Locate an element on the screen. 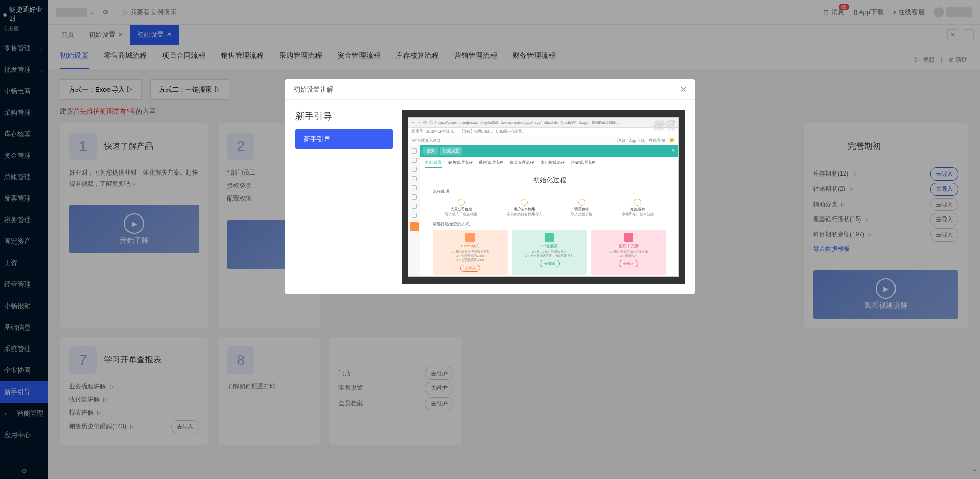 The height and width of the screenshot is (479, 980). modal-left-title: 新手引导 is located at coordinates (344, 116).